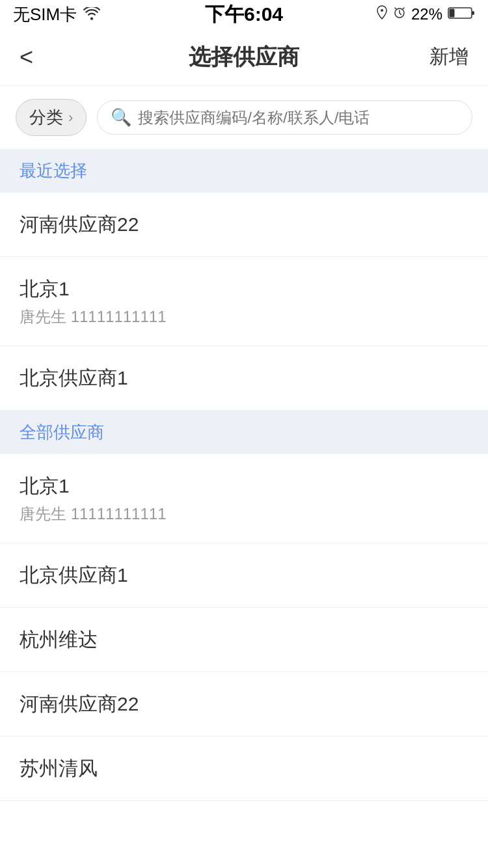  I want to click on list-item: 杭州维达, so click(244, 640).